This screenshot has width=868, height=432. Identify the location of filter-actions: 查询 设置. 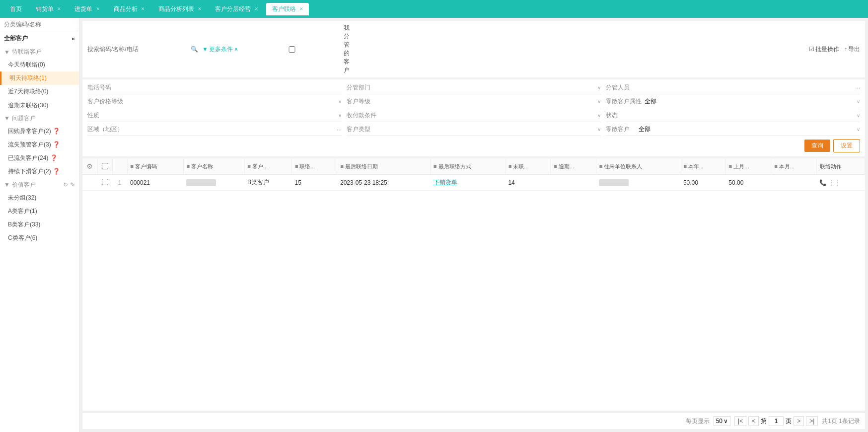
(733, 146).